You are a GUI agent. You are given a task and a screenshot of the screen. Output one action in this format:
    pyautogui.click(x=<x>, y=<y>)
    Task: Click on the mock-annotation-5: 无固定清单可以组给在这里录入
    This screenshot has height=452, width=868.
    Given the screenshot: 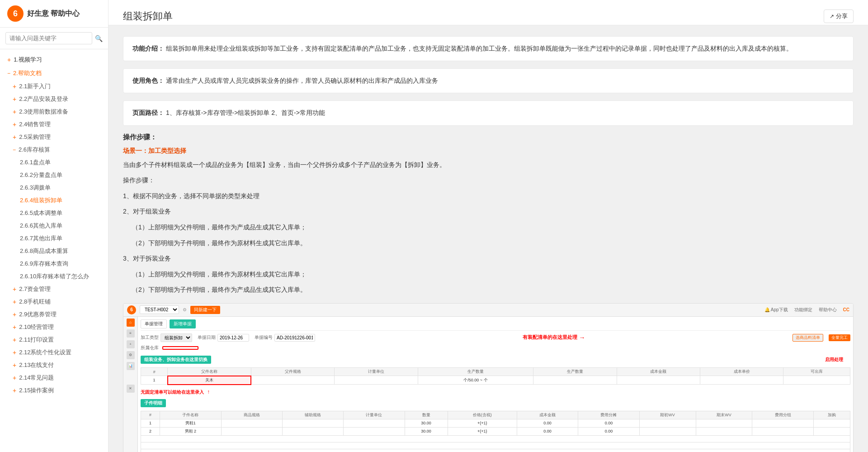 What is the action you would take?
    pyautogui.click(x=172, y=392)
    